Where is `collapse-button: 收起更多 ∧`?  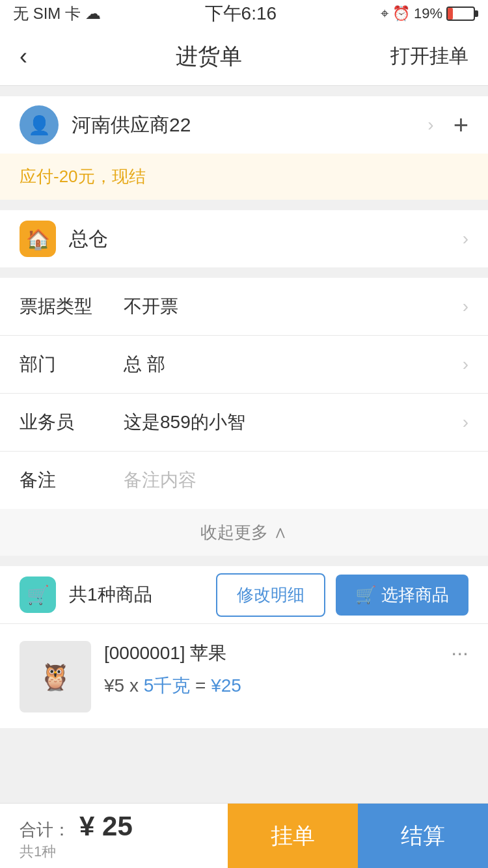
collapse-button: 收起更多 ∧ is located at coordinates (244, 532).